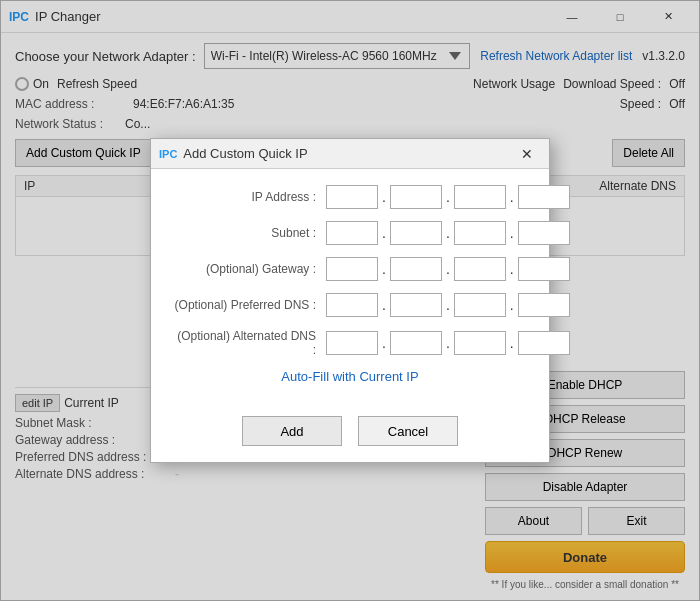 This screenshot has height=601, width=700. Describe the element at coordinates (448, 233) in the screenshot. I see `subnet-inputs: . . .` at that location.